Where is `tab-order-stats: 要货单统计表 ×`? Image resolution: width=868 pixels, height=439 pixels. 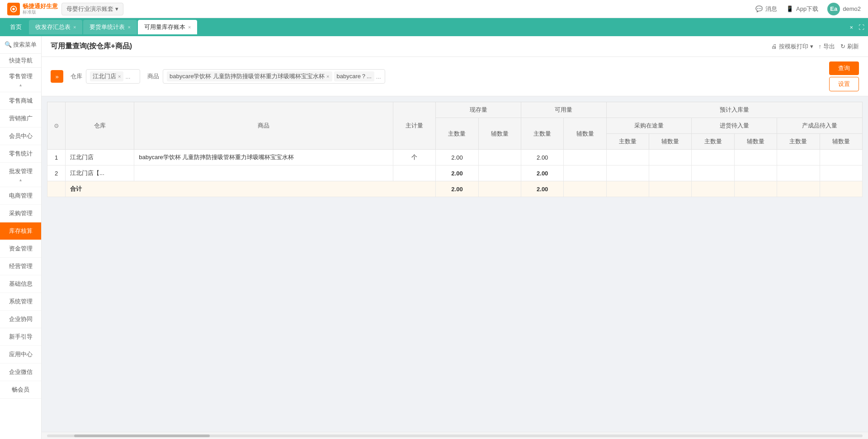 tab-order-stats: 要货单统计表 × is located at coordinates (110, 27).